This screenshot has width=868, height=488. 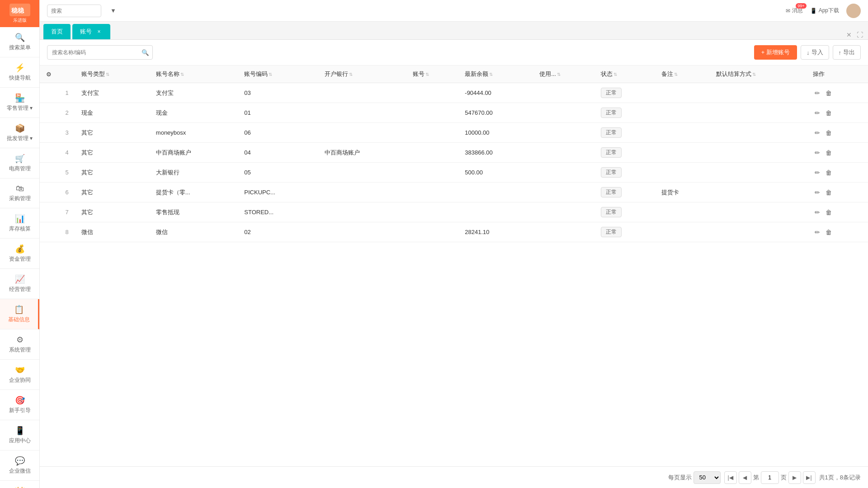 What do you see at coordinates (454, 74) in the screenshot?
I see `table-header: ⚙ 账号类型⇅ 账号名称⇅ 账号编码⇅ 开户银行⇅ 账号⇅ 最新余额⇅ 使用..…` at bounding box center [454, 74].